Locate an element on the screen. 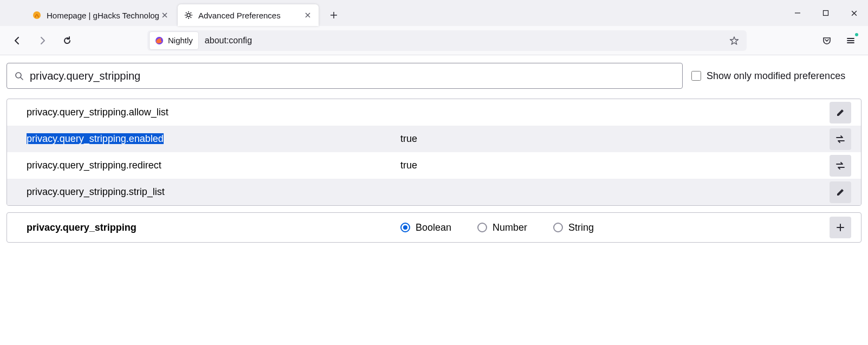 This screenshot has height=345, width=868. close-window-button is located at coordinates (854, 13).